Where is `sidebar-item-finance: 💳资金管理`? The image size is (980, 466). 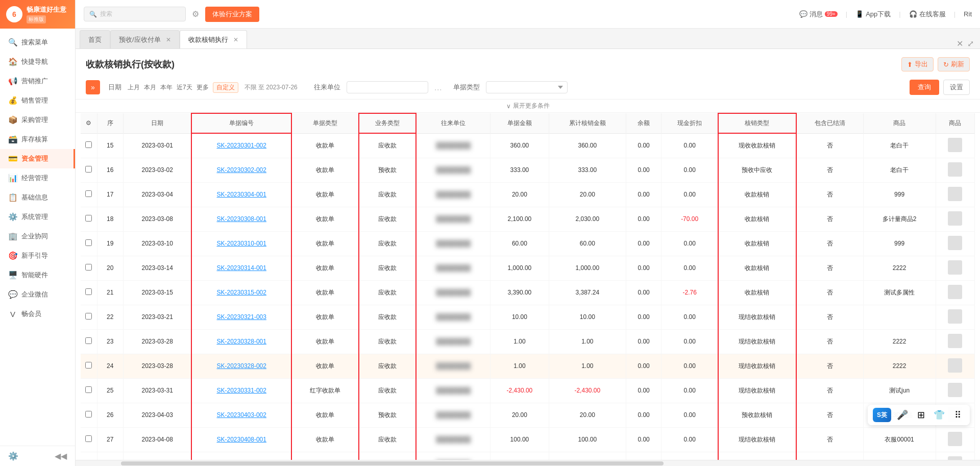 sidebar-item-finance: 💳资金管理 is located at coordinates (38, 159).